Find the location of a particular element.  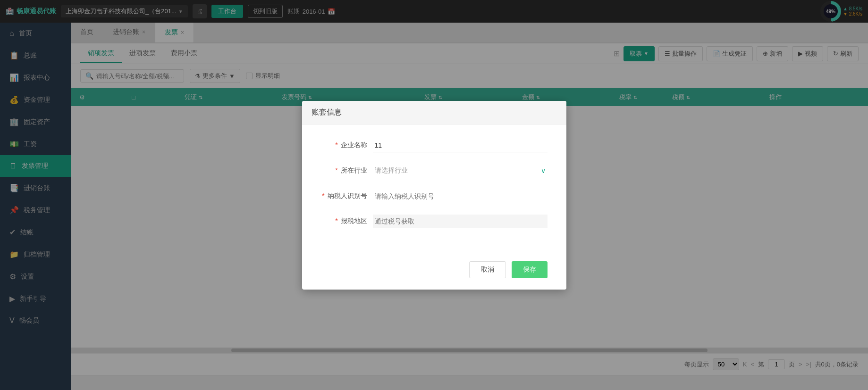

cancel-button: 取消 is located at coordinates (488, 270).